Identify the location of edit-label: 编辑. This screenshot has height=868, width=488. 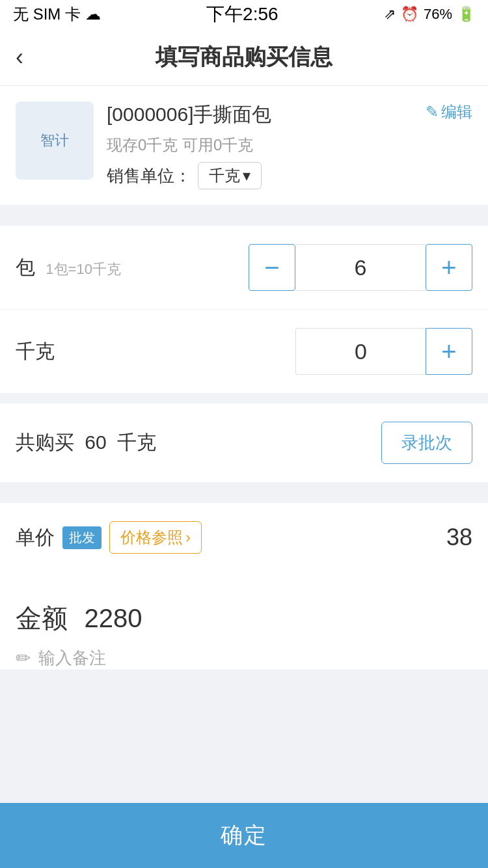
(457, 112).